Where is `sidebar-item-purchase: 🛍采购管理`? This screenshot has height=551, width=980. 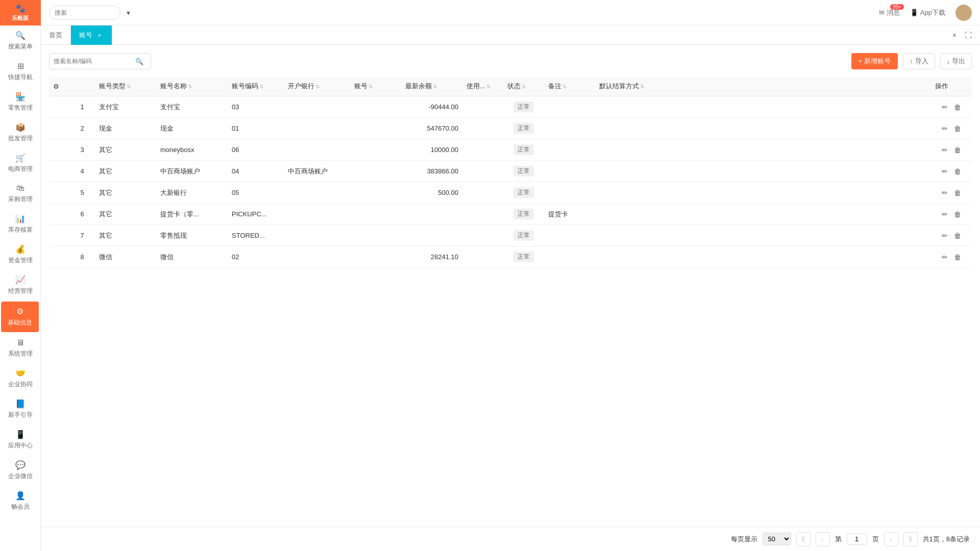
sidebar-item-purchase: 🛍采购管理 is located at coordinates (20, 194).